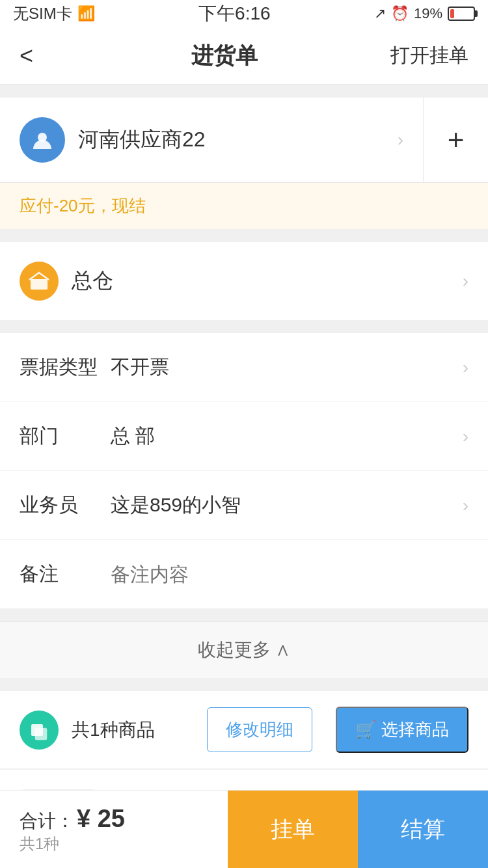 The width and height of the screenshot is (488, 868). Describe the element at coordinates (232, 140) in the screenshot. I see `supplier-name: 河南供应商22` at that location.